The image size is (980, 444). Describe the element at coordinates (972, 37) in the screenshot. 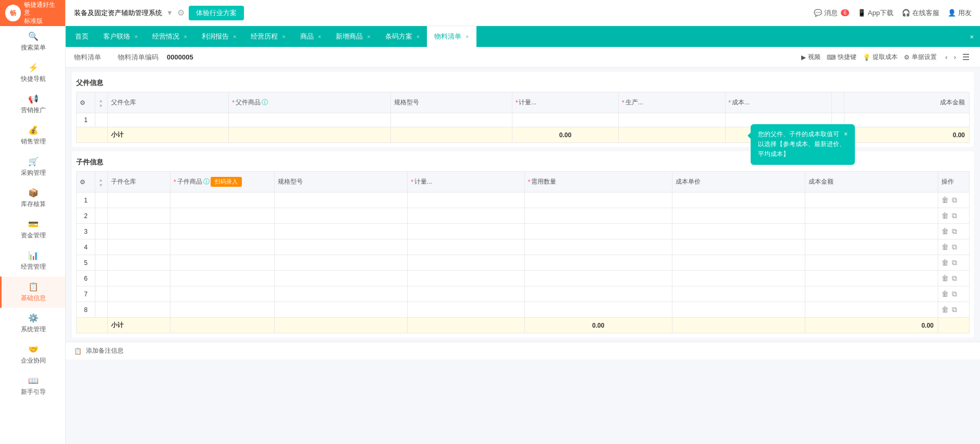

I see `close-tab-button: ×` at that location.